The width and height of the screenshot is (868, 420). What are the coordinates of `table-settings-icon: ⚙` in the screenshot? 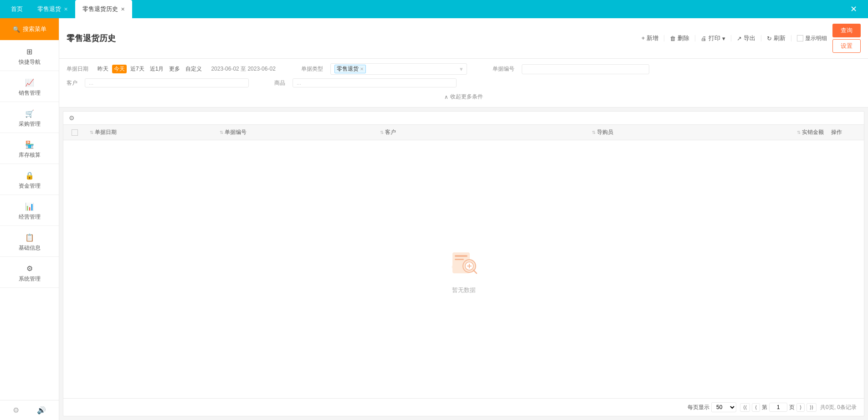 It's located at (72, 118).